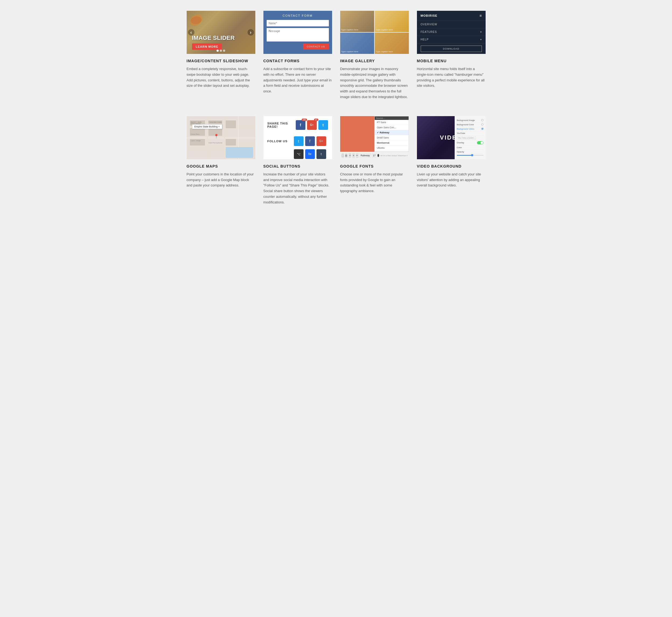 The width and height of the screenshot is (672, 617). I want to click on fonts-item-raleway: ✓ Raleway, so click(392, 133).